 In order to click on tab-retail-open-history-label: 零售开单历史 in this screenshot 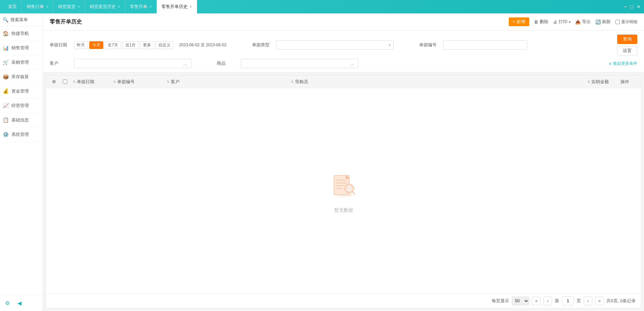, I will do `click(175, 7)`.